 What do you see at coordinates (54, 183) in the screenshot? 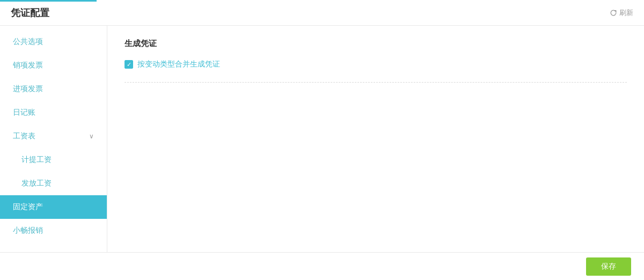
I see `sidebar-item-distribute-payroll: 发放工资` at bounding box center [54, 183].